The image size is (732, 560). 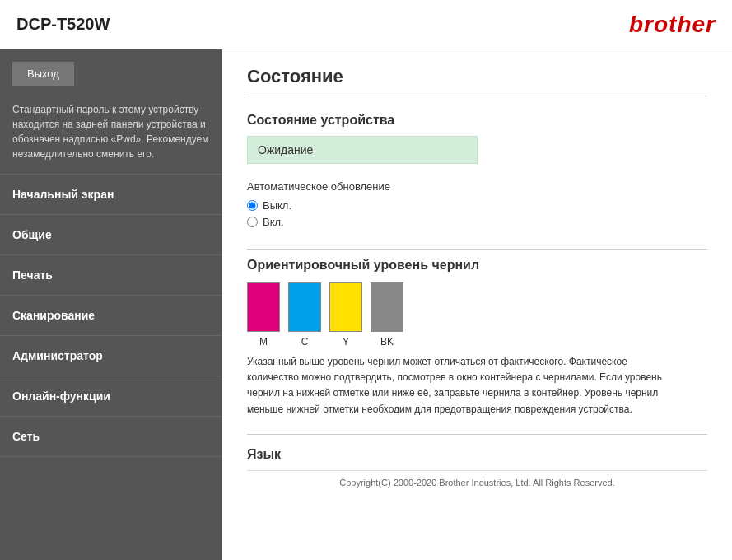 I want to click on ink-bar-y: Y, so click(x=346, y=315).